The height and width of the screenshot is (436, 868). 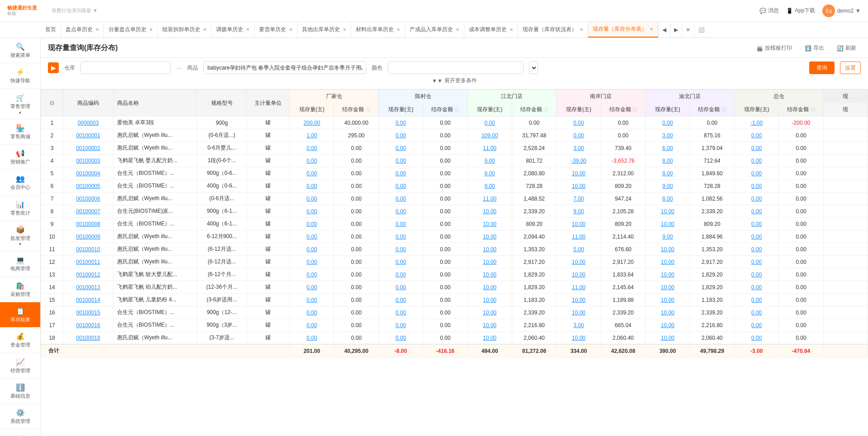 I want to click on cell-yb-qty: 3.00, so click(x=668, y=136).